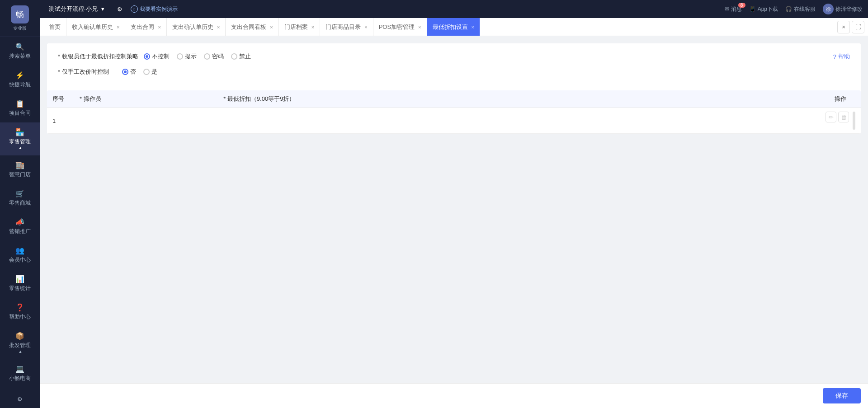 The image size is (868, 408). I want to click on delete-button: 🗑, so click(844, 117).